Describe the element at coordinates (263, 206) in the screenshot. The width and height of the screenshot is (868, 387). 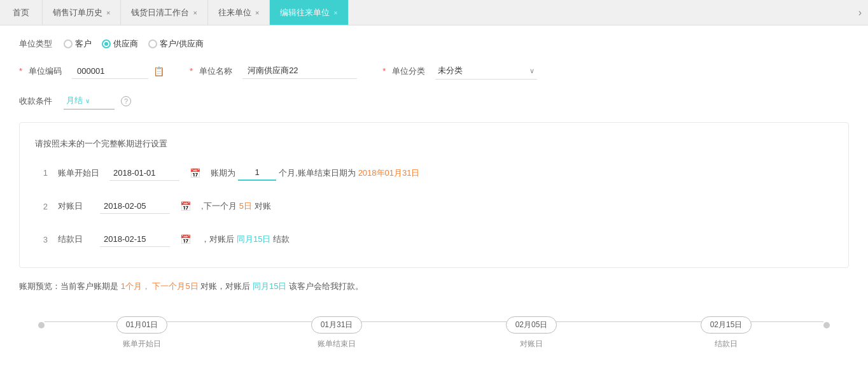
I see `row-2-suffix-end: 对账` at that location.